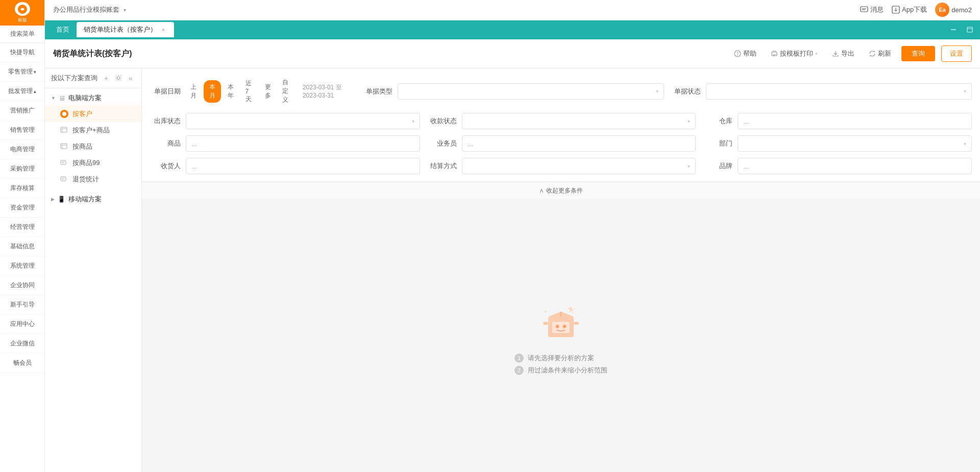 The width and height of the screenshot is (980, 472). Describe the element at coordinates (746, 167) in the screenshot. I see `brand-value: ...` at that location.